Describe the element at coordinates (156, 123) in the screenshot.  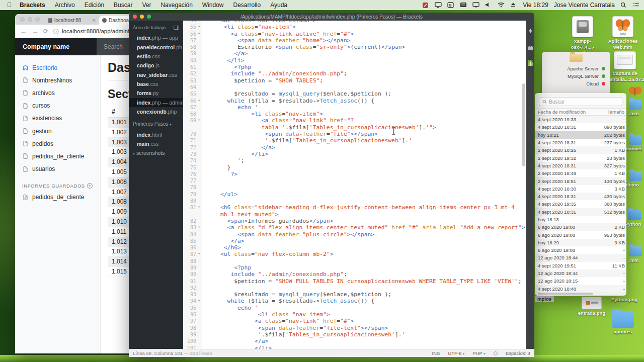
I see `project-dropdown: Primeros Pasos ▾` at that location.